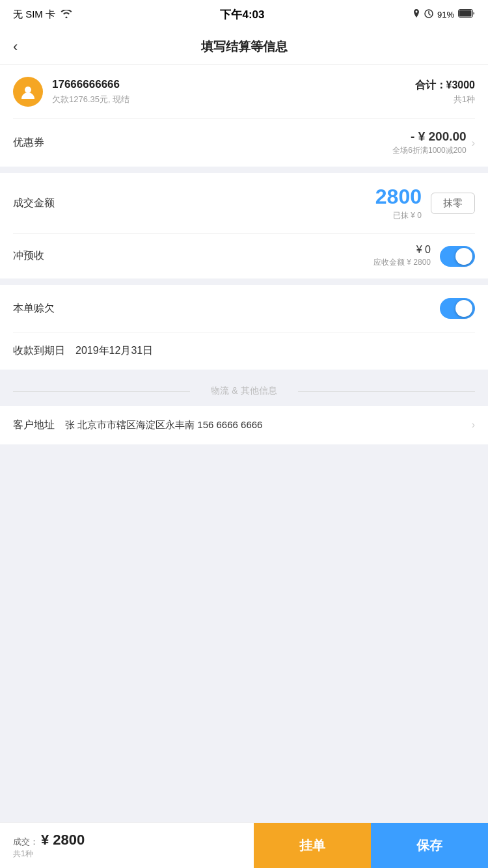 This screenshot has height=868, width=488. What do you see at coordinates (34, 14) in the screenshot?
I see `carrier-text: 无 SIM 卡` at bounding box center [34, 14].